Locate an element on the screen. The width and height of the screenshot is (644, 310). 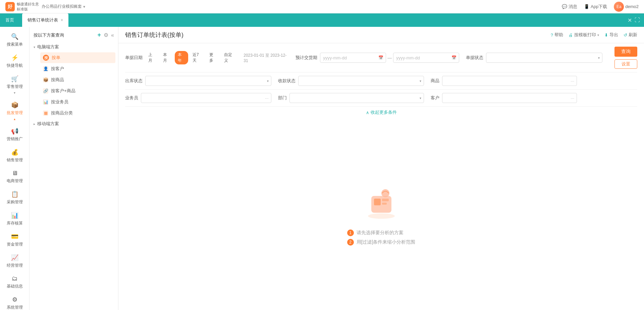
salesperson-more-icon: ··· is located at coordinates (267, 98).